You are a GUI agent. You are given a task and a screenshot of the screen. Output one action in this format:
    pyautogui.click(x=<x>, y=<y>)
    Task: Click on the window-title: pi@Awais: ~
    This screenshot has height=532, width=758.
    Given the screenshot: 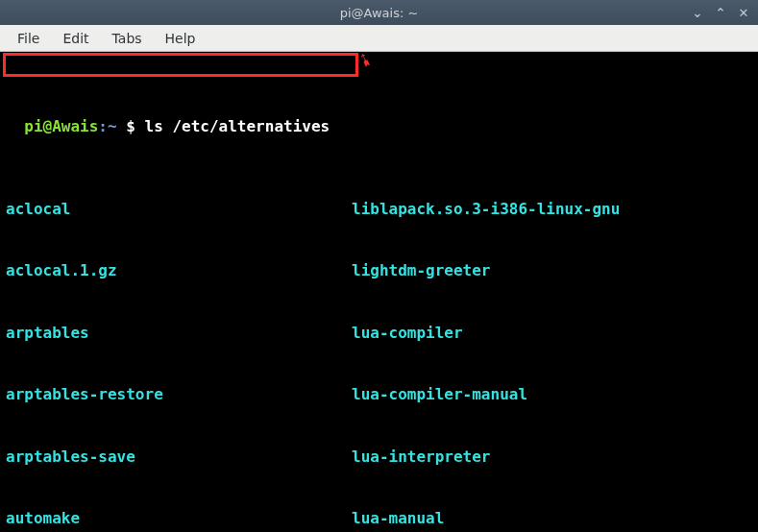 What is the action you would take?
    pyautogui.click(x=379, y=13)
    